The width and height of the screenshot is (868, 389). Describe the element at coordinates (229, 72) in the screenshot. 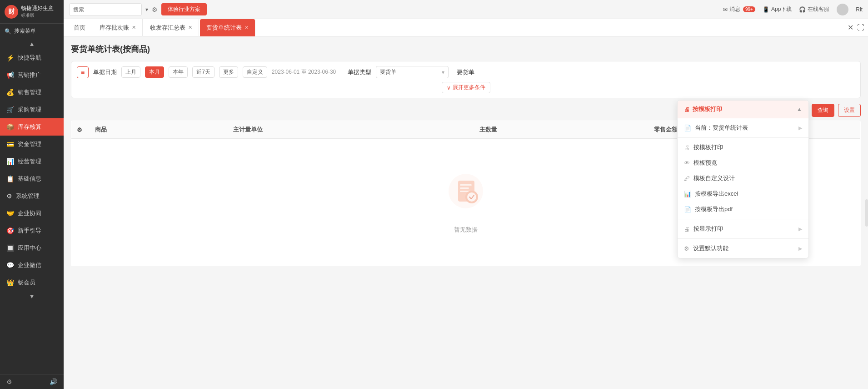

I see `date-more: 更多` at that location.